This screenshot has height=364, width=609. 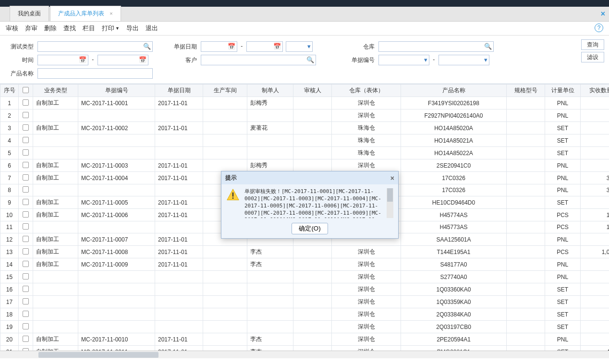 I want to click on col-biztype: 业务类型, so click(x=56, y=91).